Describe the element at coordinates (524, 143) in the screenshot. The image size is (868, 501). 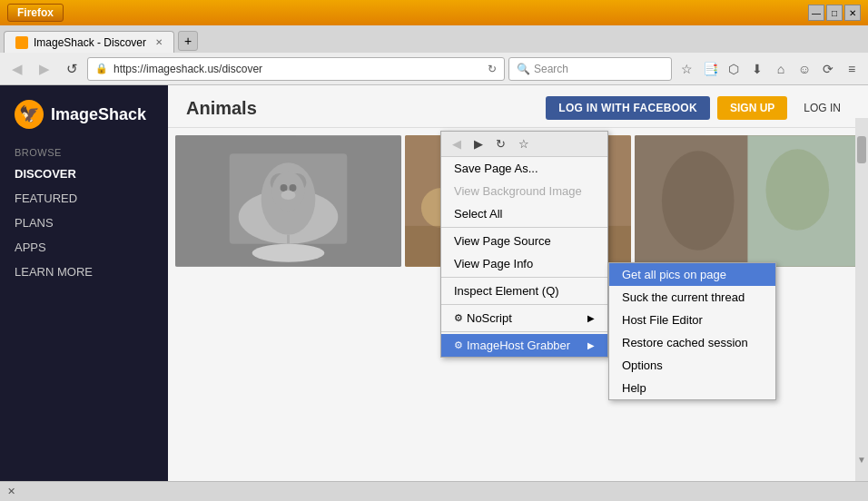
I see `ctx-bookmark-button: ☆` at that location.